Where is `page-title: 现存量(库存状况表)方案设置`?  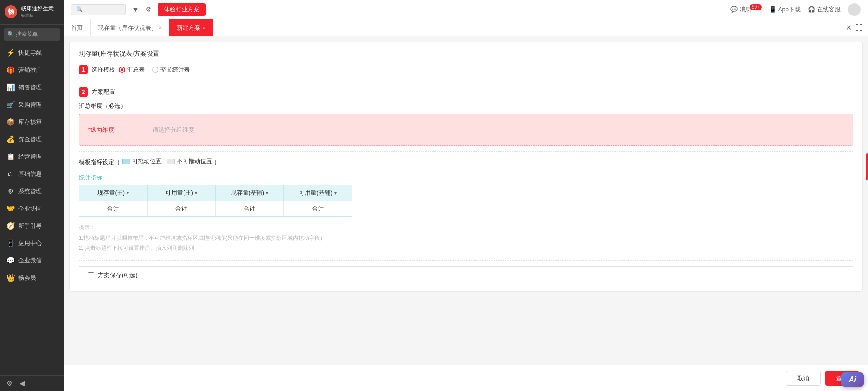 page-title: 现存量(库存状况表)方案设置 is located at coordinates (466, 54).